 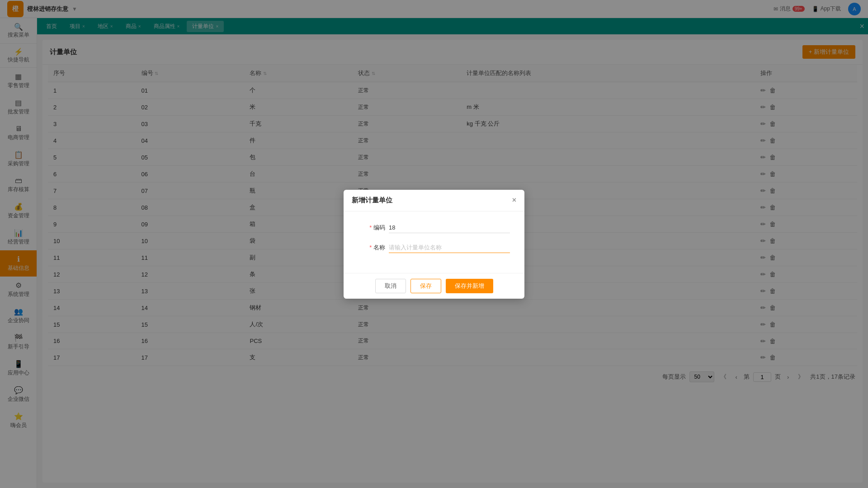 I want to click on modal-footer: 取消 保存 保存并新增, so click(x=434, y=286).